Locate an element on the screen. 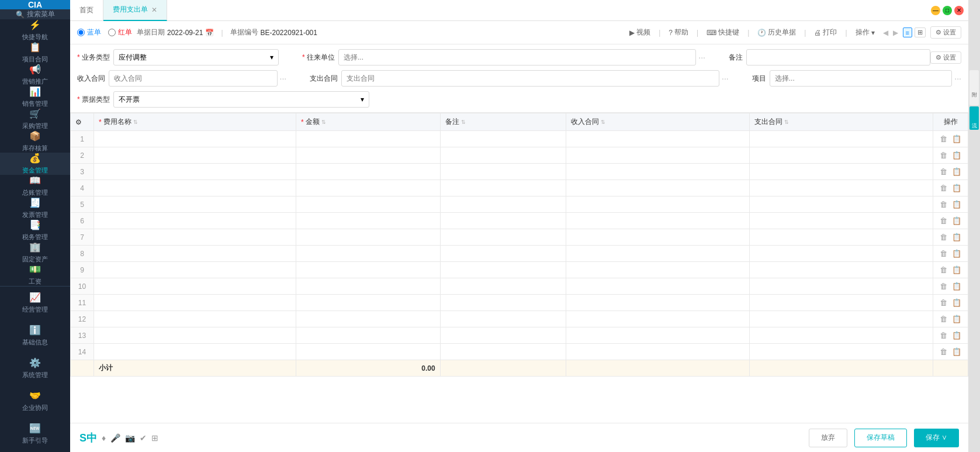 The height and width of the screenshot is (452, 980). sort-icon: ⇅ is located at coordinates (603, 122).